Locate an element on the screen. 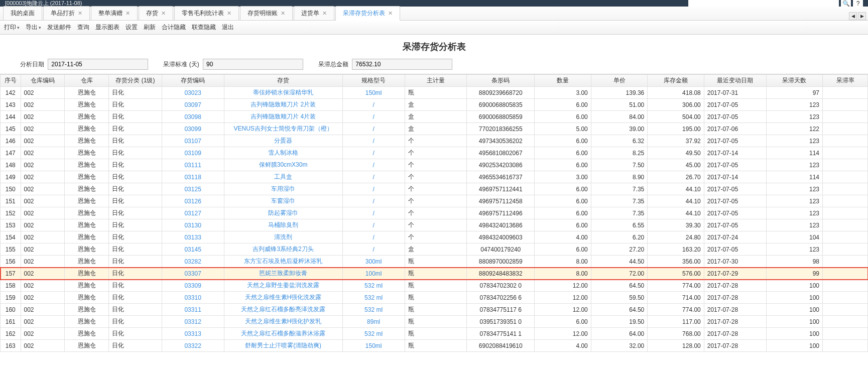 Image resolution: width=868 pixels, height=371 pixels. cell: 03311 is located at coordinates (193, 310).